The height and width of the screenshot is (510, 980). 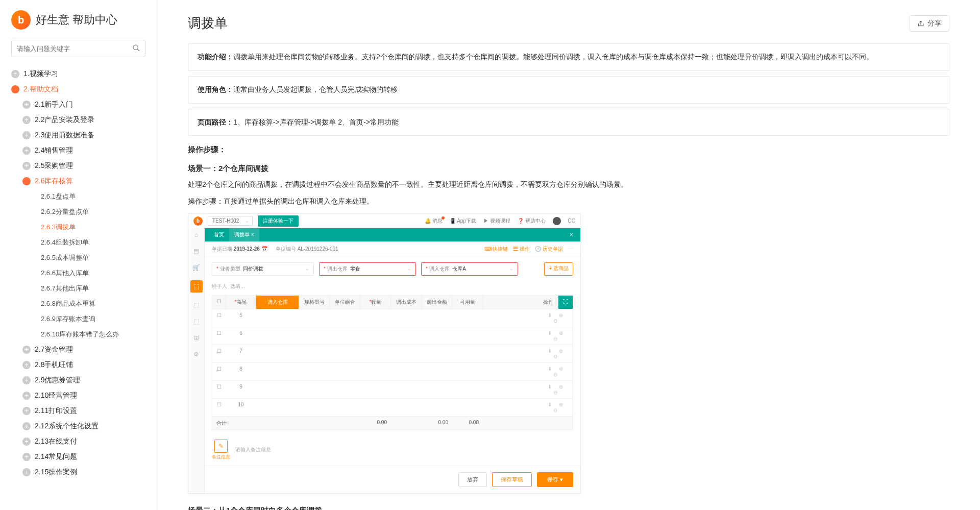 What do you see at coordinates (79, 135) in the screenshot?
I see `nav-2-3: 2.3使用前数据准备` at bounding box center [79, 135].